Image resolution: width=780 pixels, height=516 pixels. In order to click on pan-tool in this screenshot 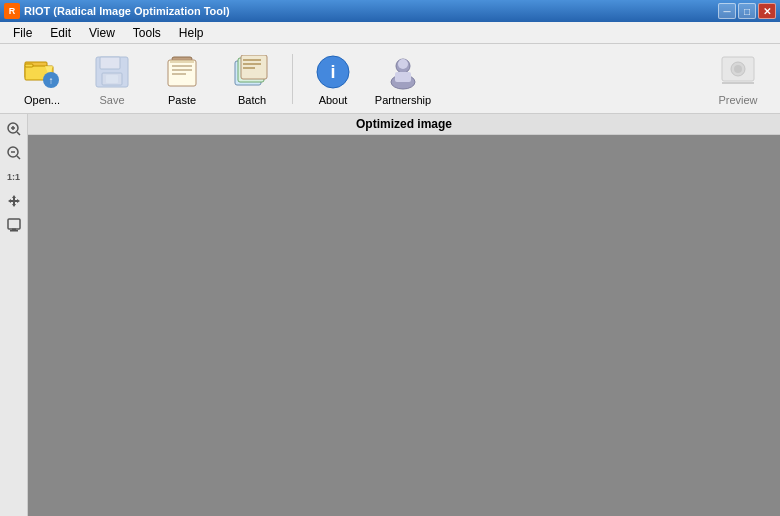, I will do `click(14, 201)`.